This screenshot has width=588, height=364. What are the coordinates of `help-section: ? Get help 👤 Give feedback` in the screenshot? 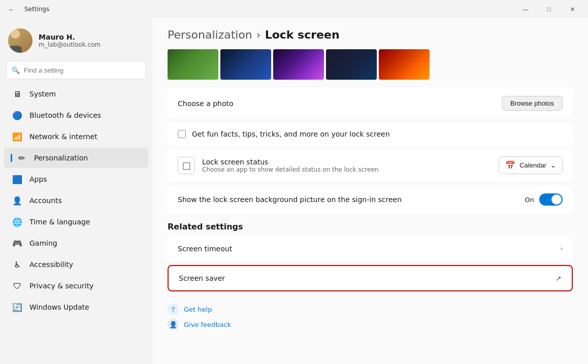 It's located at (370, 315).